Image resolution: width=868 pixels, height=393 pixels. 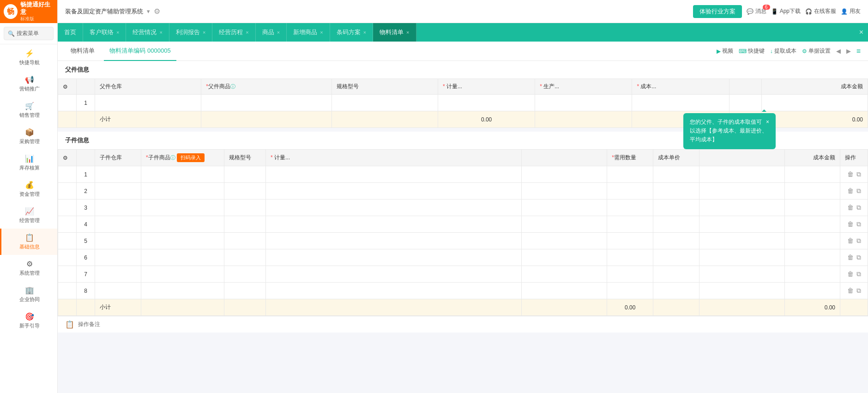 I want to click on online-service-item: 🎧 在线客服, so click(x=821, y=11).